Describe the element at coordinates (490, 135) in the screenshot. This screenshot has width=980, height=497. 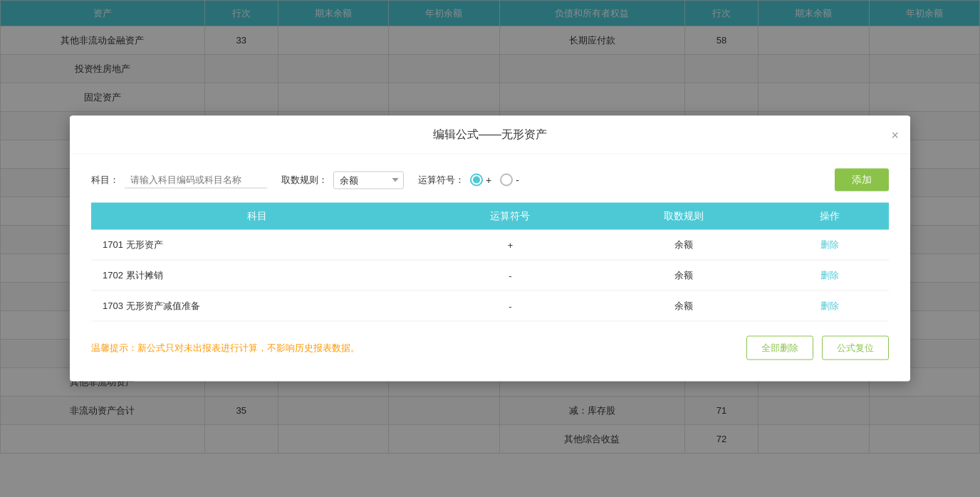
I see `modal-title: 编辑公式——无形资产` at that location.